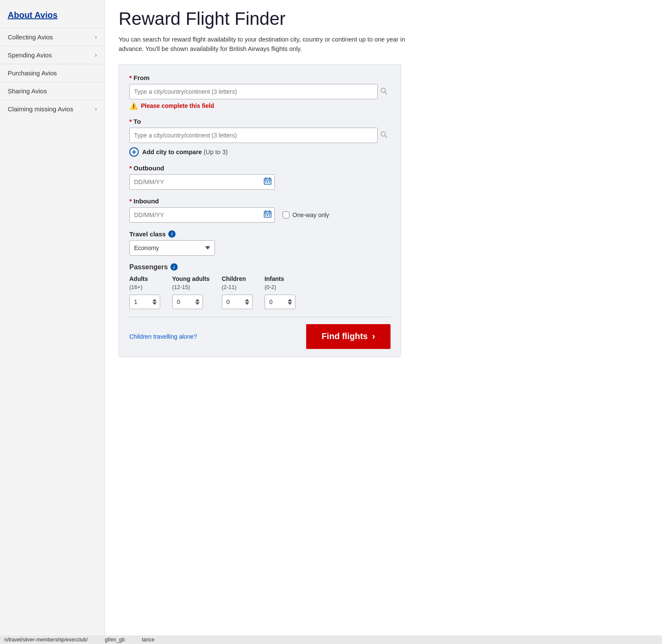 The height and width of the screenshot is (644, 662). What do you see at coordinates (134, 106) in the screenshot?
I see `warning-icon: ⚠️` at bounding box center [134, 106].